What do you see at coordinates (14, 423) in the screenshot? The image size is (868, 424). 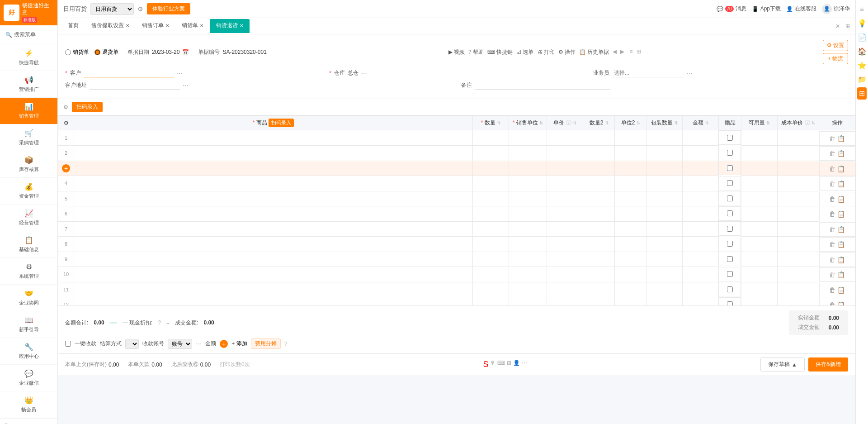 I see `sidebar-collapse-icon: ◀` at bounding box center [14, 423].